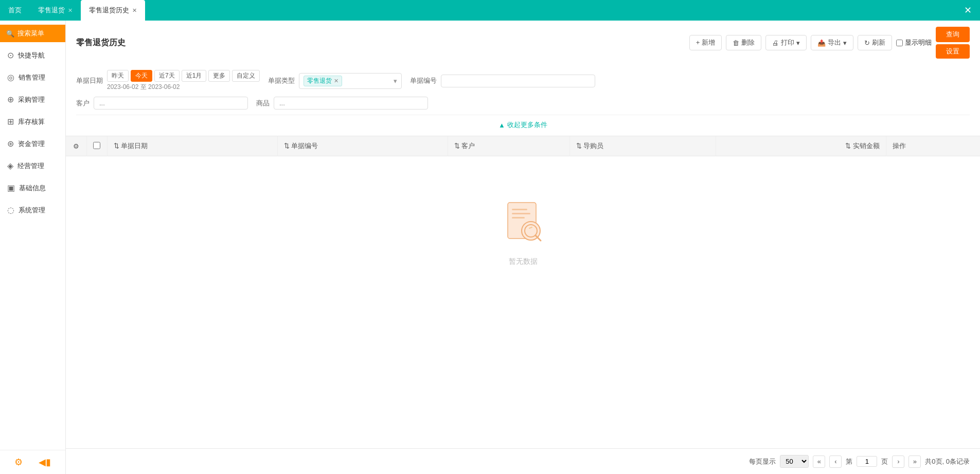 The image size is (980, 474). I want to click on tab-close-retail-return: ✕, so click(70, 10).